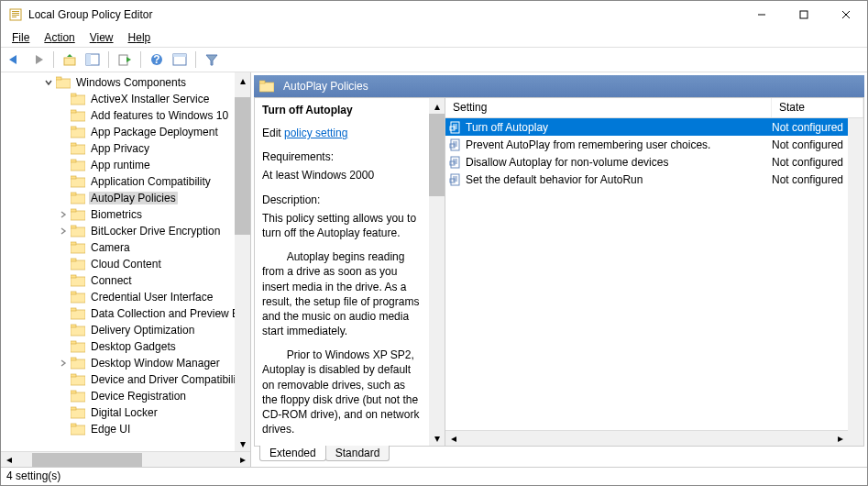 This screenshot has width=868, height=486. Describe the element at coordinates (126, 314) in the screenshot. I see `tree-item: Data Collection and Preview B` at that location.